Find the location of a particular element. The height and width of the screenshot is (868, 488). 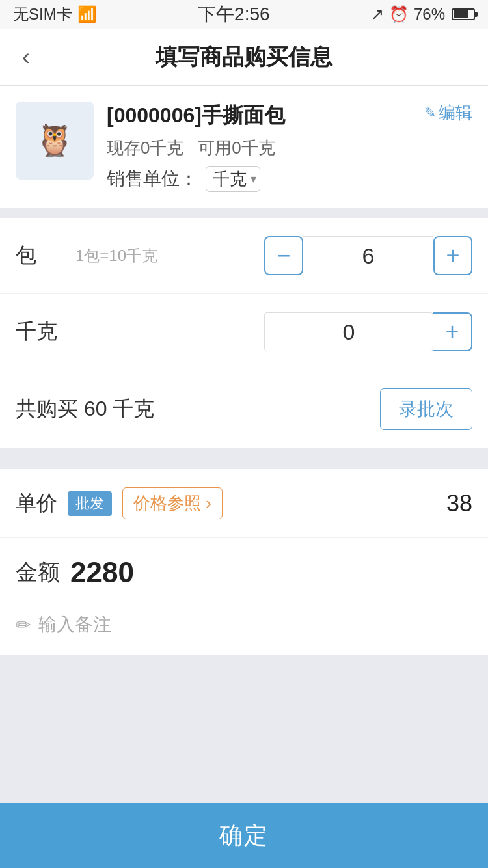

package-decrement-button: − is located at coordinates (284, 256).